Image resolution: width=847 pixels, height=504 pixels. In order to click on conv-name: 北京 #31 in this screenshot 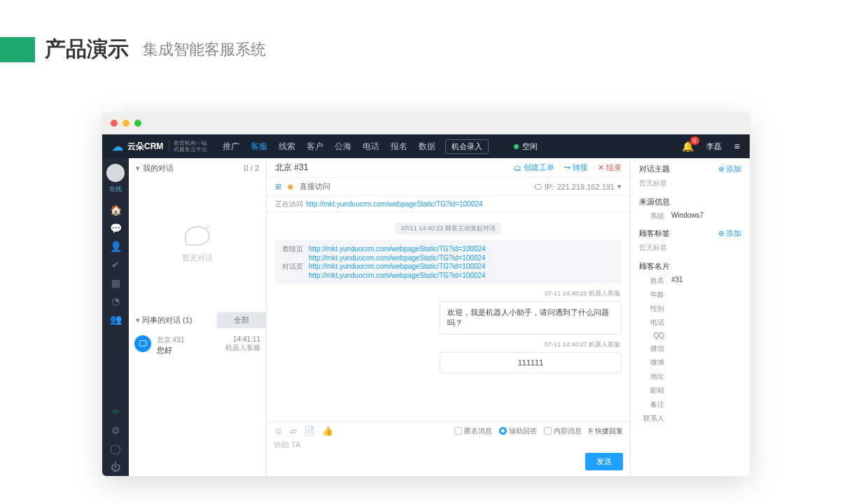, I will do `click(171, 340)`.